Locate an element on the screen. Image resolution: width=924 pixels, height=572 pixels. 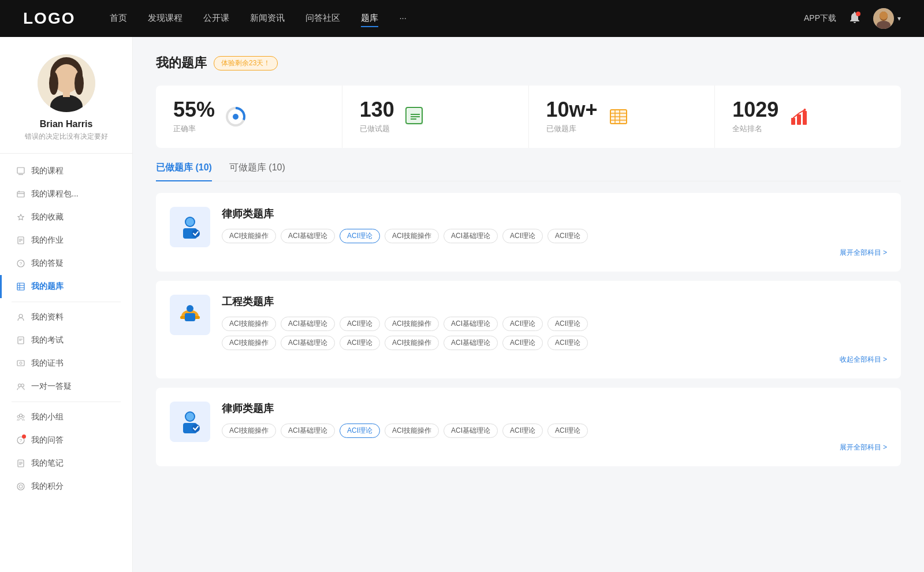
navbar-right: APP下载 ▾ is located at coordinates (852, 18).